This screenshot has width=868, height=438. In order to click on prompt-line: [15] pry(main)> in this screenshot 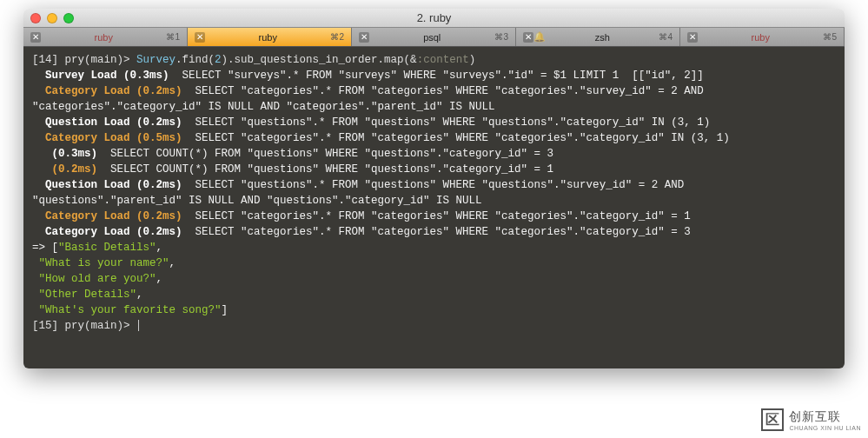, I will do `click(434, 326)`.